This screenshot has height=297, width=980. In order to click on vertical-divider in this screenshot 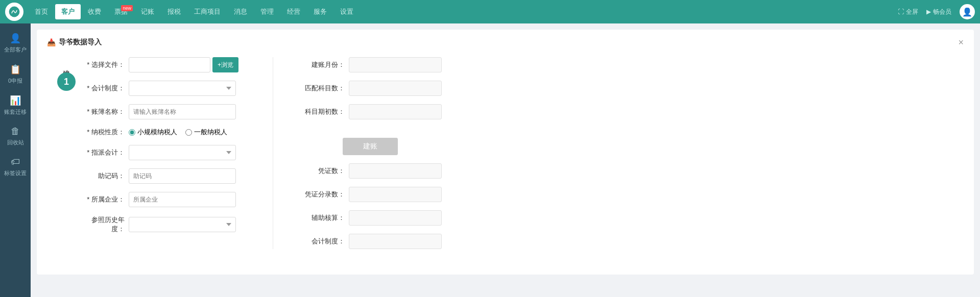, I will do `click(273, 153)`.